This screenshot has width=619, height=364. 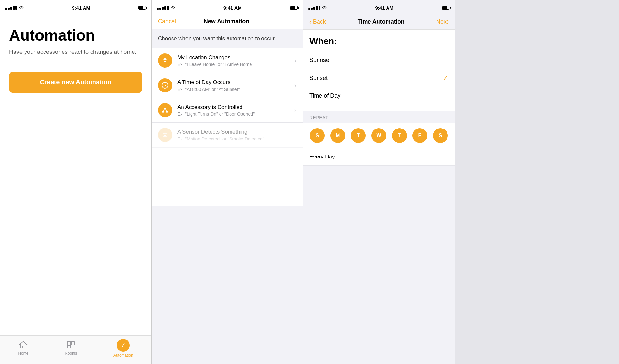 What do you see at coordinates (399, 136) in the screenshot?
I see `day-thursday-label: T` at bounding box center [399, 136].